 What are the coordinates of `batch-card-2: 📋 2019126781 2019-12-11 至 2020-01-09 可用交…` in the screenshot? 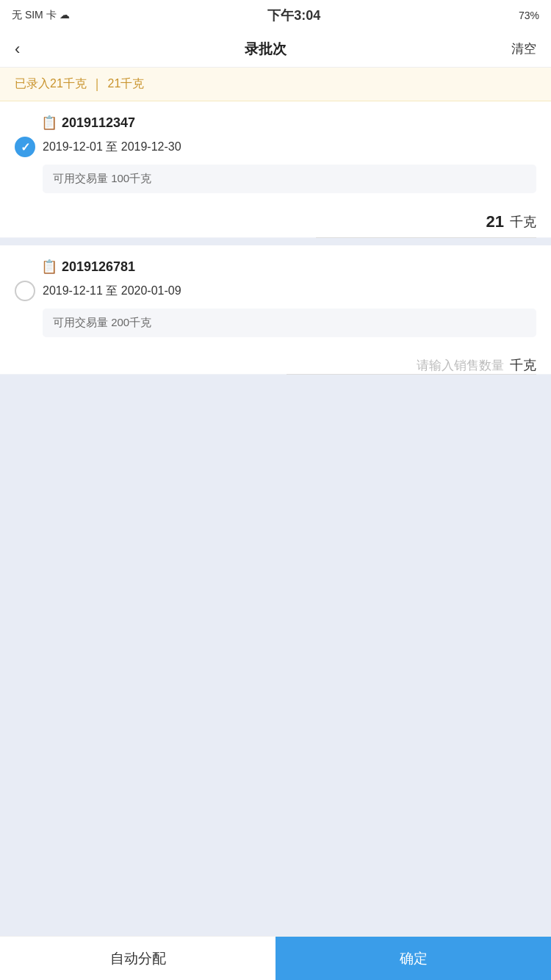 It's located at (276, 297).